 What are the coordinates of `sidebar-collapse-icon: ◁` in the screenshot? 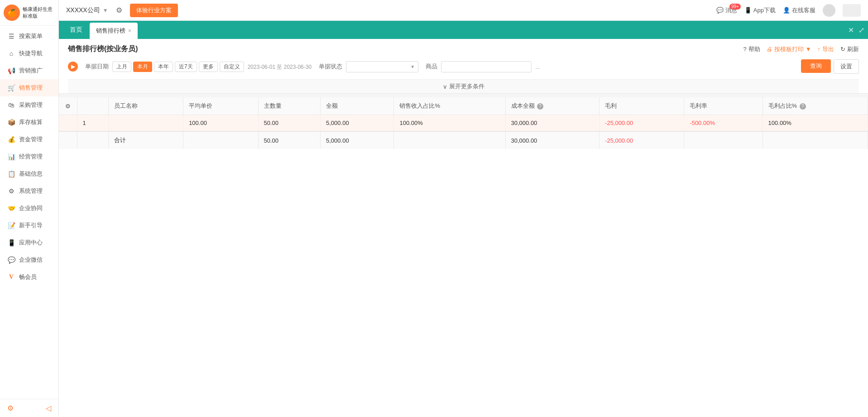 It's located at (48, 408).